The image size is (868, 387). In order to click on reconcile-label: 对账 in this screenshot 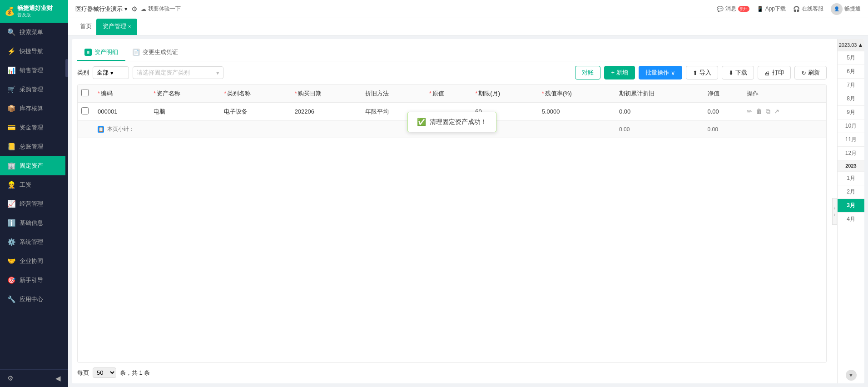, I will do `click(588, 73)`.